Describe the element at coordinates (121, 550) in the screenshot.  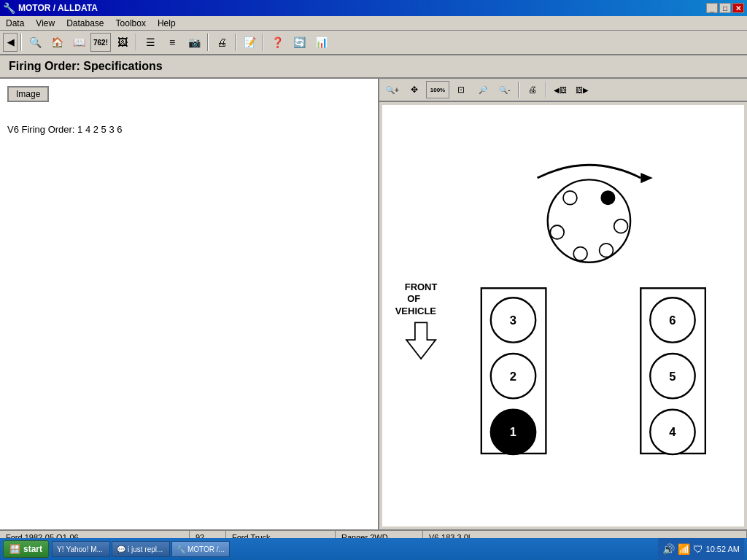
I see `chat-icon: 💬` at that location.